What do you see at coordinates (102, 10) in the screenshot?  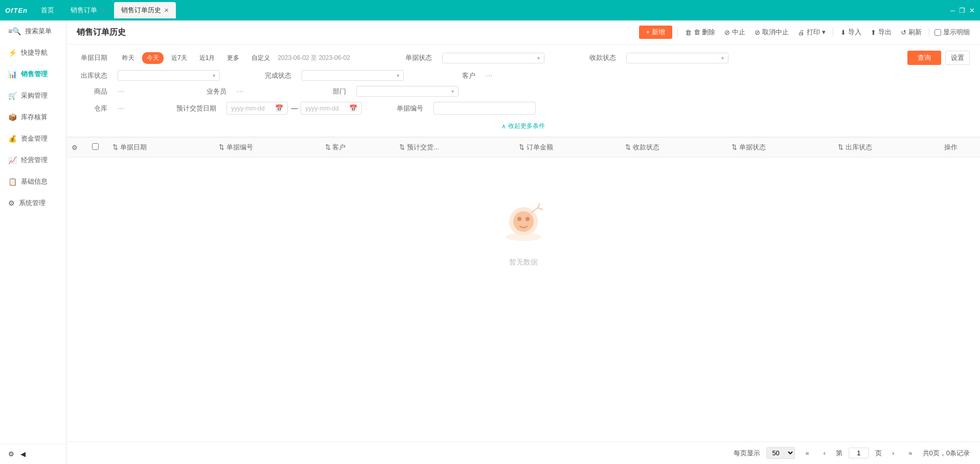 I see `tab-sales-order-close: ✕` at bounding box center [102, 10].